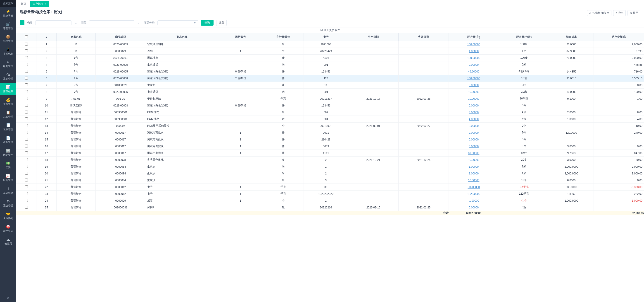 This screenshot has width=644, height=302. I want to click on row-qty-main: 3.00000, so click(474, 146).